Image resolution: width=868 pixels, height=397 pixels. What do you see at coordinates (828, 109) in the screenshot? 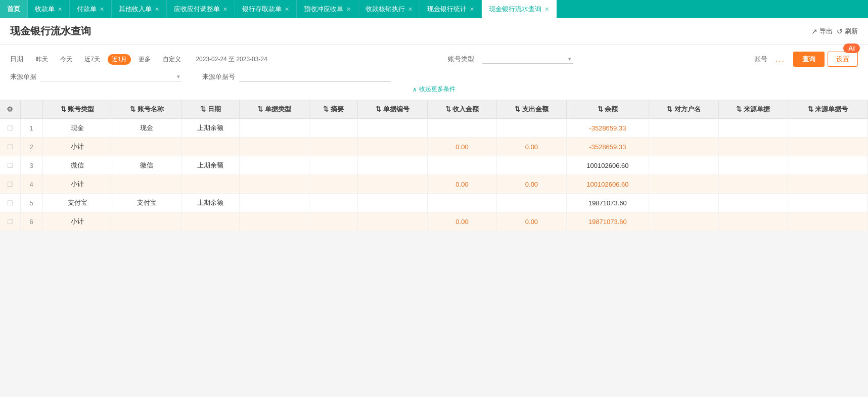
I see `col-source-doc-no: ⇅ 来源单据号` at bounding box center [828, 109].